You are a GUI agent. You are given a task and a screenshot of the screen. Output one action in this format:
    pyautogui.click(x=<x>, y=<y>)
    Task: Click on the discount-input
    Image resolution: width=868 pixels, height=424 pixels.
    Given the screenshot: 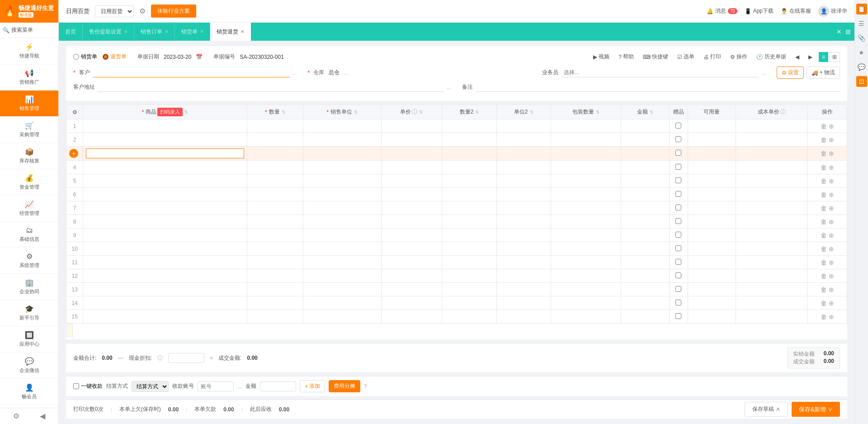 What is the action you would take?
    pyautogui.click(x=186, y=358)
    